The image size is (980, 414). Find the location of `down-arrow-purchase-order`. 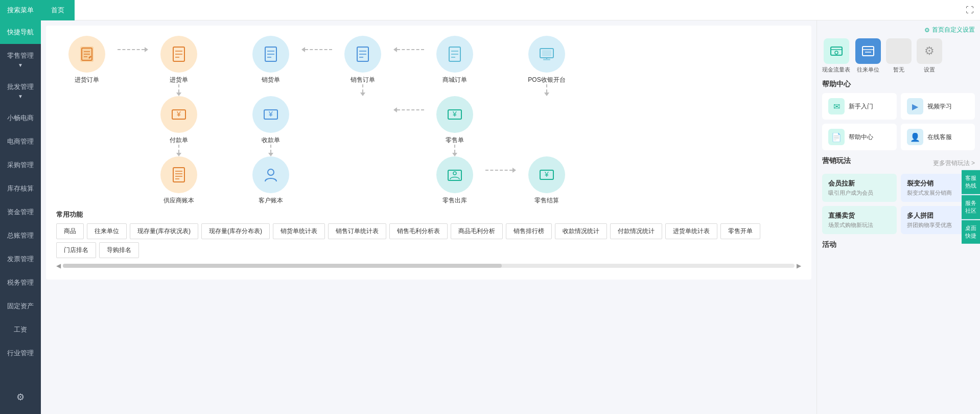

down-arrow-purchase-order is located at coordinates (87, 90).